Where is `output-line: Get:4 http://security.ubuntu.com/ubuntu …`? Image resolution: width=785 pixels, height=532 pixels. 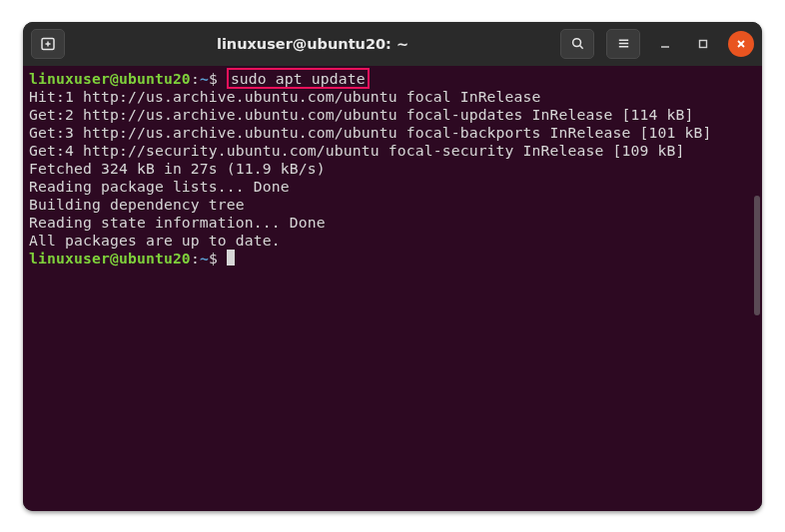
output-line: Get:4 http://security.ubuntu.com/ubuntu … is located at coordinates (392, 151).